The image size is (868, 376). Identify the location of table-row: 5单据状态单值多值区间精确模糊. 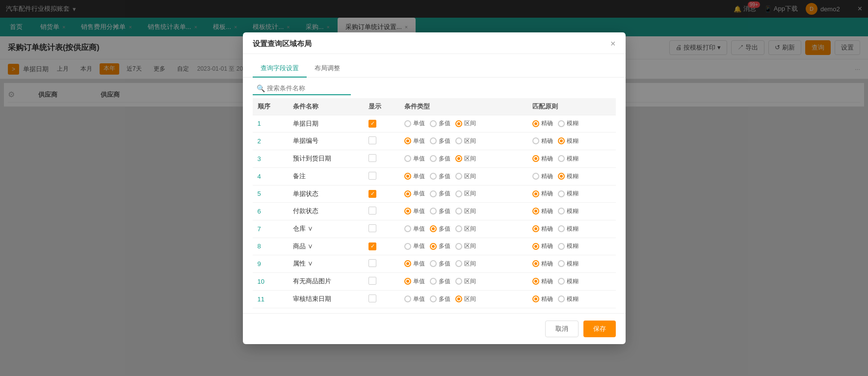
(434, 193).